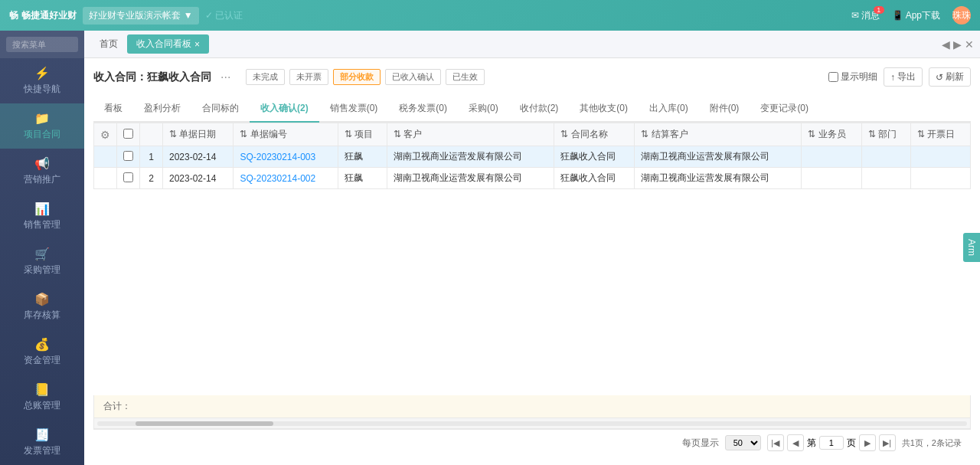  I want to click on tab-prev-icon: ◀, so click(946, 44).